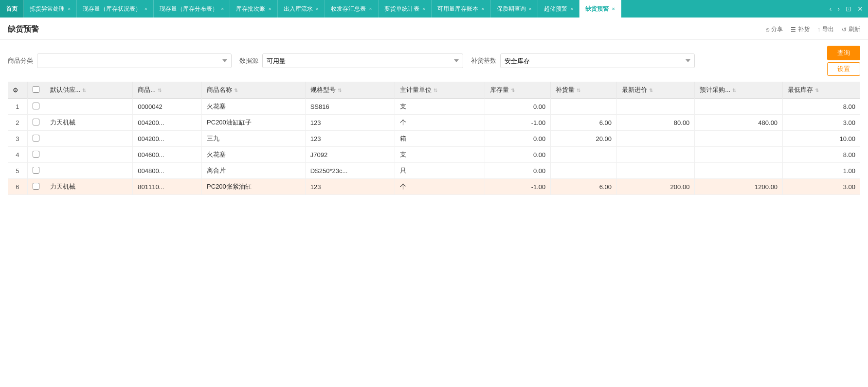  Describe the element at coordinates (518, 90) in the screenshot. I see `th-stock: 库存量 ⇅` at that location.